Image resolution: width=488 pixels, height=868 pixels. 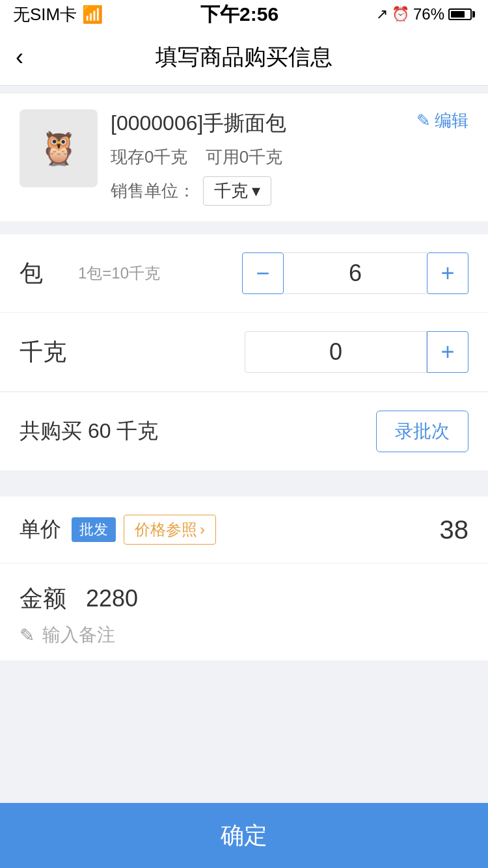 I want to click on unit-label: 销售单位：, so click(x=153, y=191).